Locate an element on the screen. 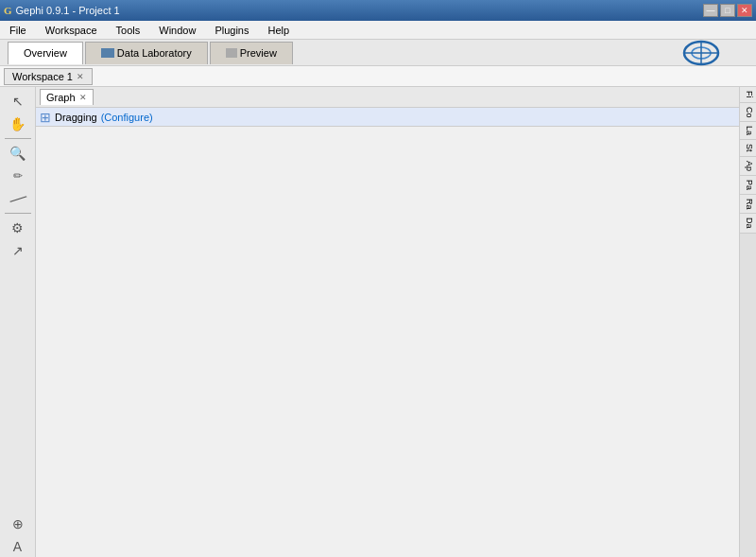 Image resolution: width=756 pixels, height=557 pixels. menu-tools: Tools is located at coordinates (129, 30).